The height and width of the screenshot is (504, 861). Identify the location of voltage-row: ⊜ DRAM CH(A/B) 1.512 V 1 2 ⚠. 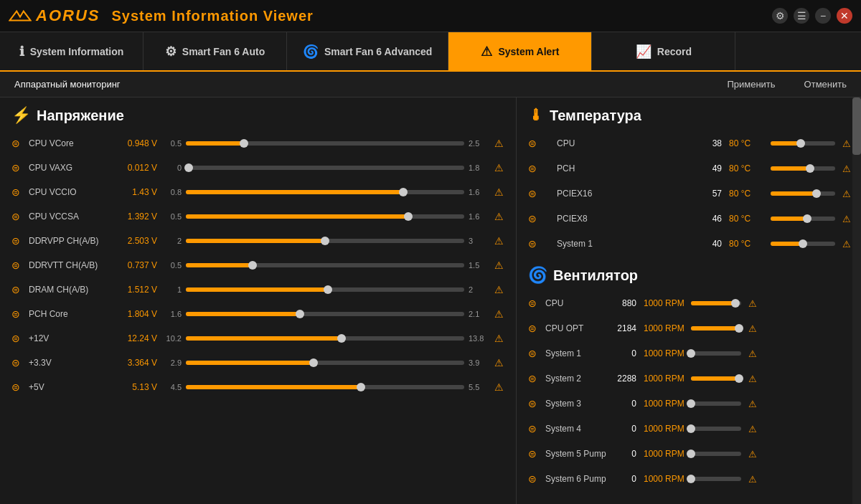
(258, 290).